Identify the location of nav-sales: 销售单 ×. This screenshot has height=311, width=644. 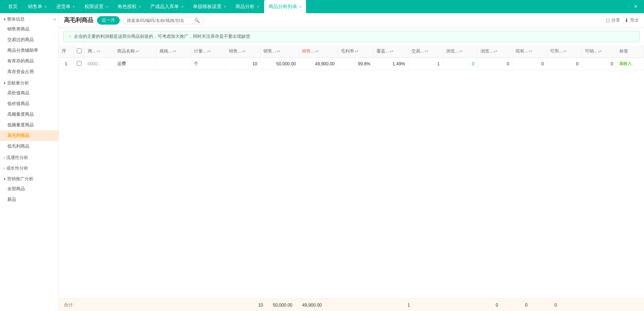
(37, 7).